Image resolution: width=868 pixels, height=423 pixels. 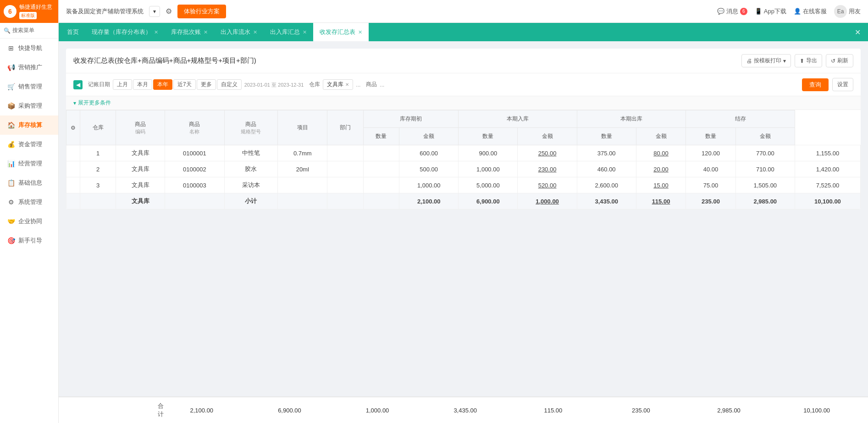 What do you see at coordinates (847, 11) in the screenshot?
I see `user-menu: Ea 用友` at bounding box center [847, 11].